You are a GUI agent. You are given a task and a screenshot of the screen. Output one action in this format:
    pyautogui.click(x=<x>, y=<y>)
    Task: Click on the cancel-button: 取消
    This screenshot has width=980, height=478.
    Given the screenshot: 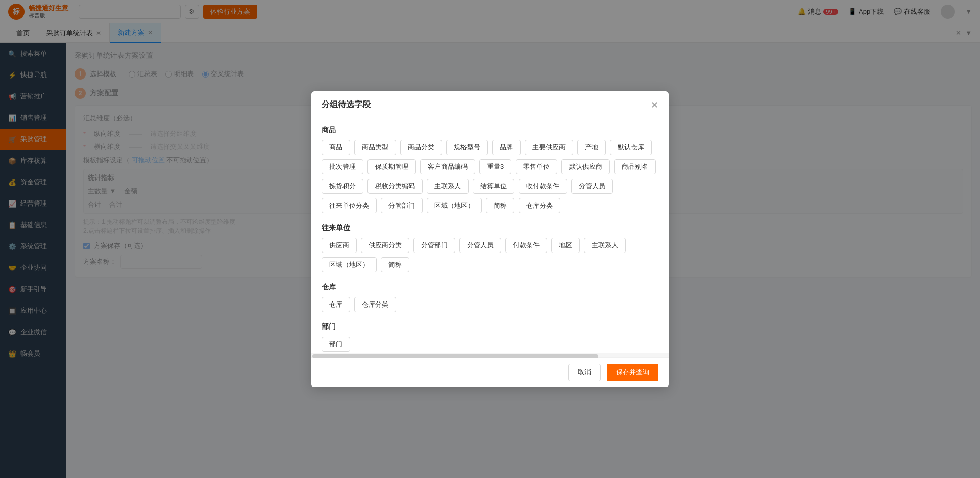 What is the action you would take?
    pyautogui.click(x=584, y=372)
    